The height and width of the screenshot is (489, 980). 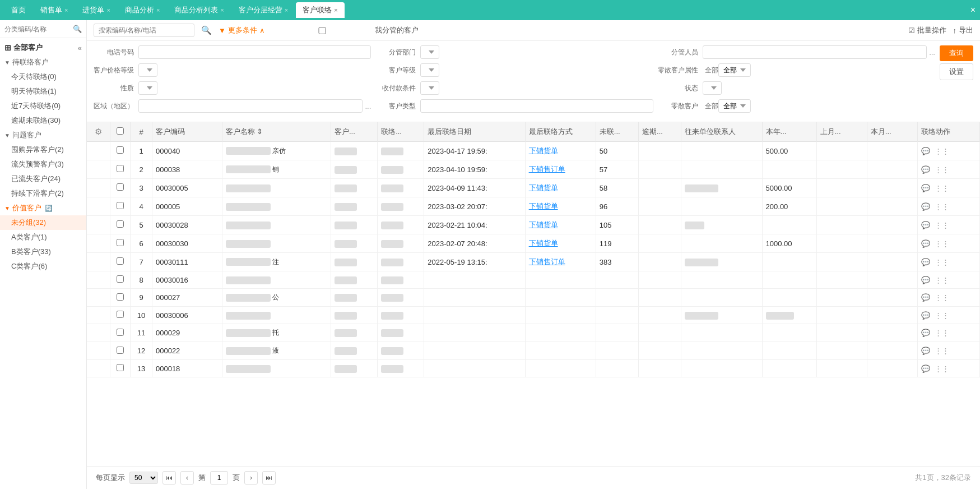 I want to click on region-input, so click(x=250, y=106).